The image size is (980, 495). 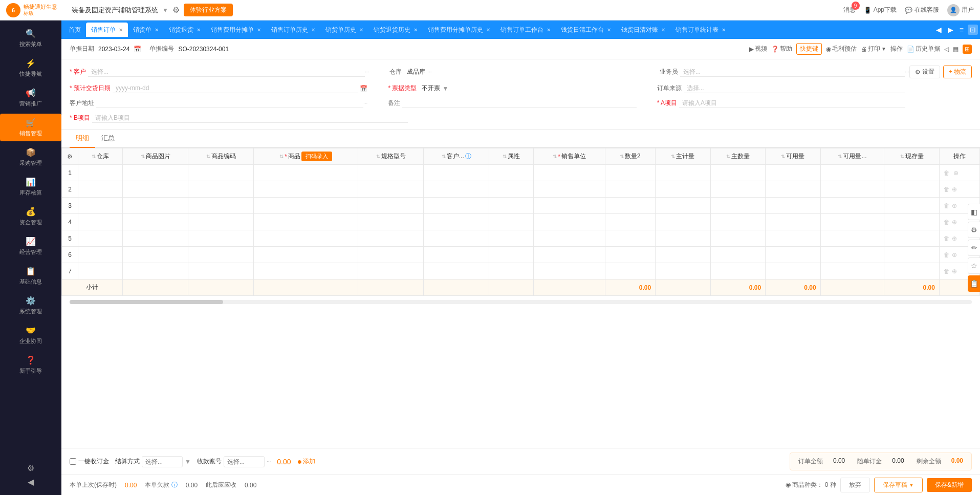 What do you see at coordinates (519, 103) in the screenshot?
I see `note-input` at bounding box center [519, 103].